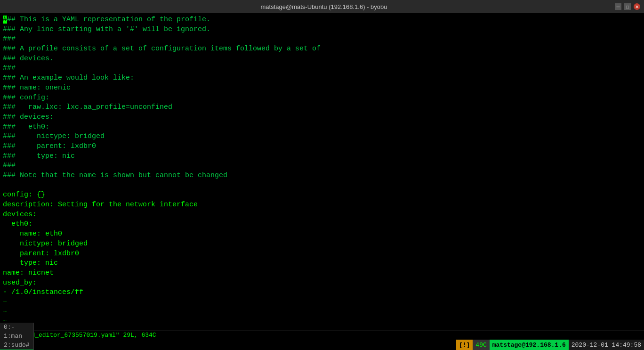  Describe the element at coordinates (322, 98) in the screenshot. I see `terminal-line: ### config:` at that location.